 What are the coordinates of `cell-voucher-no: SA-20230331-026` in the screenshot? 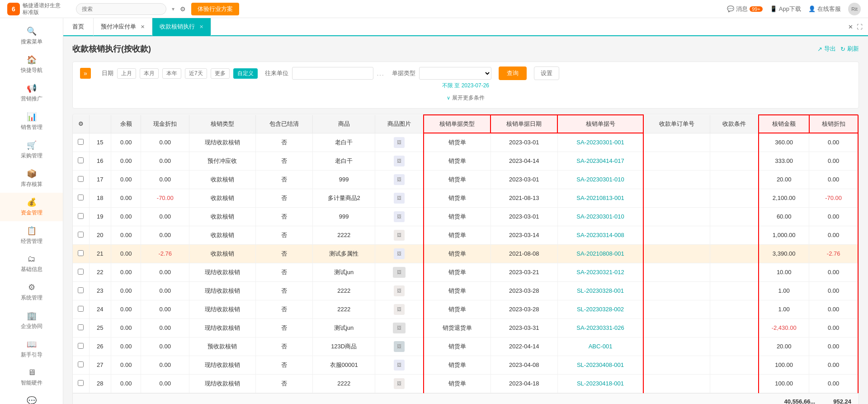 It's located at (600, 328).